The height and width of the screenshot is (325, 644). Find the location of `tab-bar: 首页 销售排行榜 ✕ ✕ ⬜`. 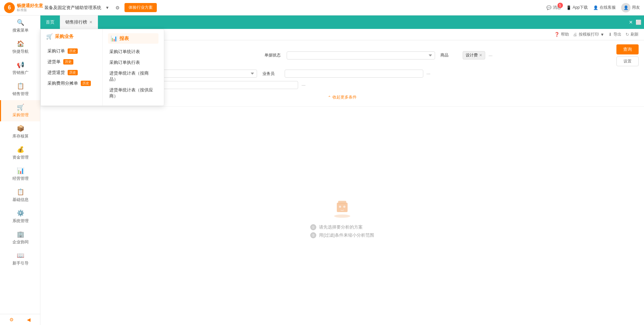

tab-bar: 首页 销售排行榜 ✕ ✕ ⬜ is located at coordinates (342, 22).